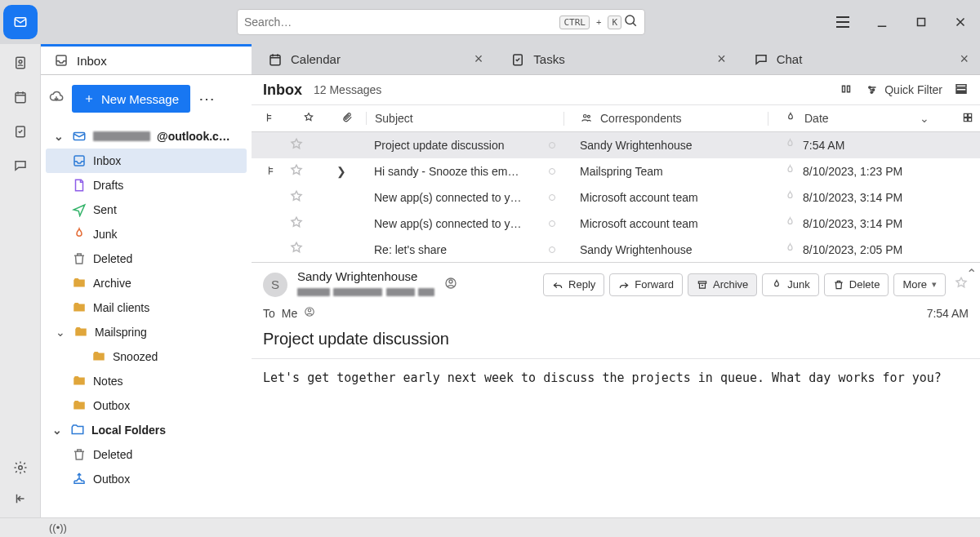 The image size is (980, 537). Describe the element at coordinates (146, 210) in the screenshot. I see `folder-sent: Sent` at that location.